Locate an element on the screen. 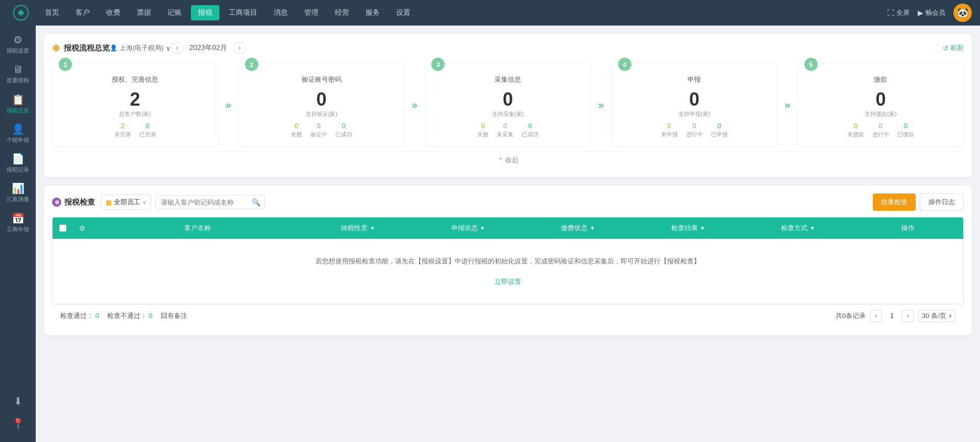  refresh-btn: ↺ 刷新 is located at coordinates (953, 48).